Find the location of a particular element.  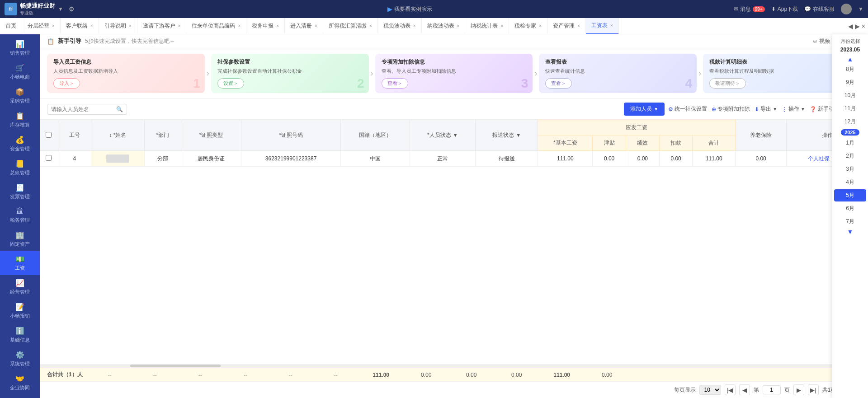

add-person-button: 添加人员 ▼ is located at coordinates (644, 109).